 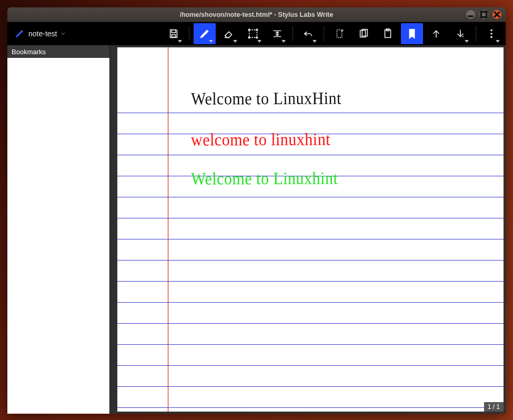 I want to click on handwriting-black: Welcome to LinuxHint, so click(x=266, y=98).